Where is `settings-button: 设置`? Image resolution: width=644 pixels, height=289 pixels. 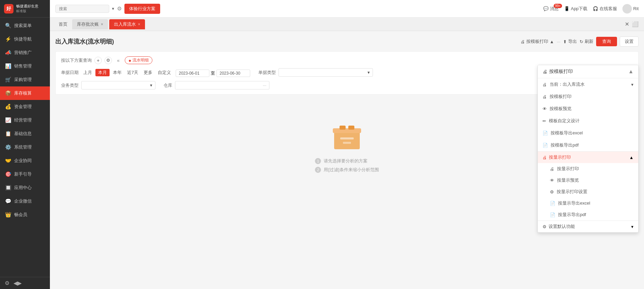 settings-button: 设置 is located at coordinates (629, 42).